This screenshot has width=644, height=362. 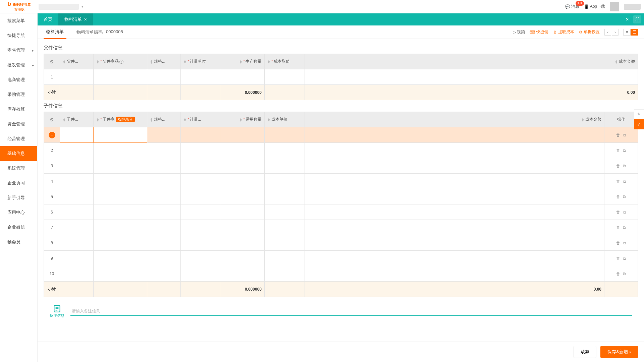 I want to click on sidebar-item-6: 库存核算, so click(x=19, y=109).